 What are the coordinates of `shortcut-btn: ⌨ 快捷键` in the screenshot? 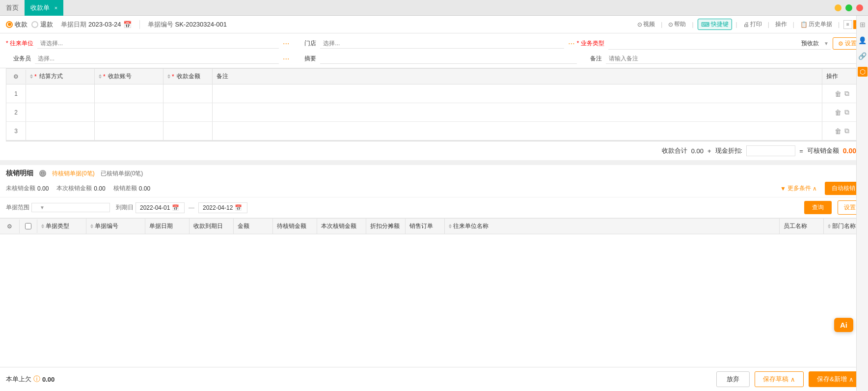 It's located at (715, 25).